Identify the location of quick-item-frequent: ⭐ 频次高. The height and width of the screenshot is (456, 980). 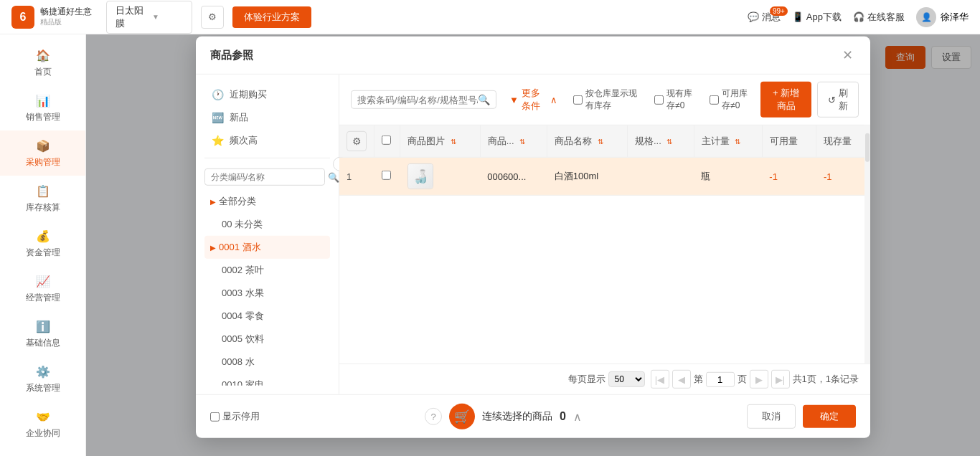
(267, 141).